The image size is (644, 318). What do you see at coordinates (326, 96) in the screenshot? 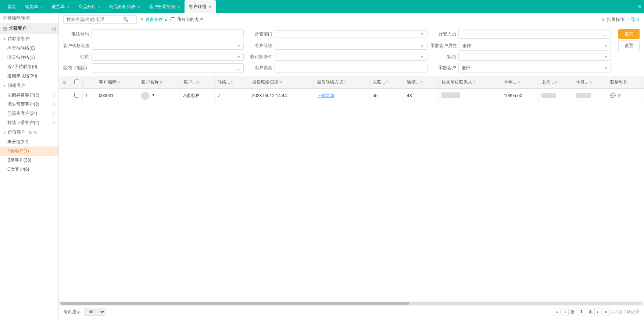
I see `last-method-link: 下销货单` at bounding box center [326, 96].